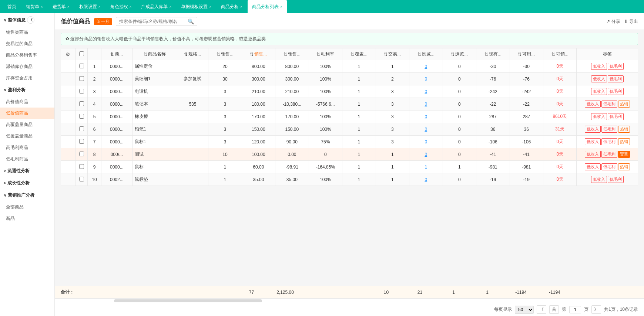 The height and width of the screenshot is (316, 644). What do you see at coordinates (541, 310) in the screenshot?
I see `first-page-btn: 《` at bounding box center [541, 310].